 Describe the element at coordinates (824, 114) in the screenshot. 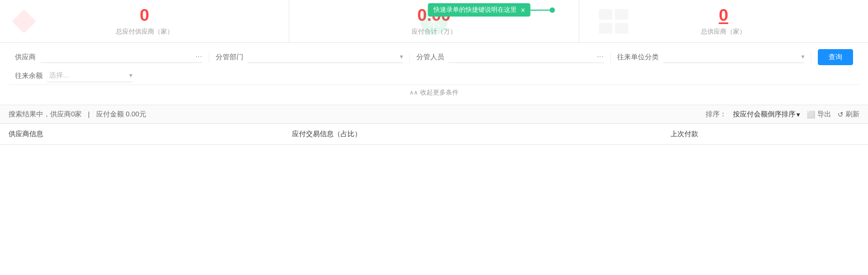

I see `export-label: 导出` at that location.